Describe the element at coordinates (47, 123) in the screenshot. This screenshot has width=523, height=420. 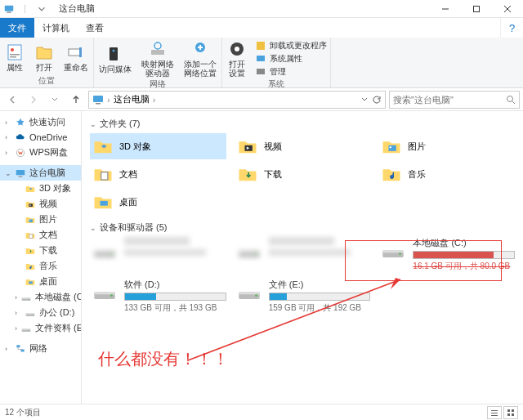
I see `sidebar-item-label: 快速访问` at that location.